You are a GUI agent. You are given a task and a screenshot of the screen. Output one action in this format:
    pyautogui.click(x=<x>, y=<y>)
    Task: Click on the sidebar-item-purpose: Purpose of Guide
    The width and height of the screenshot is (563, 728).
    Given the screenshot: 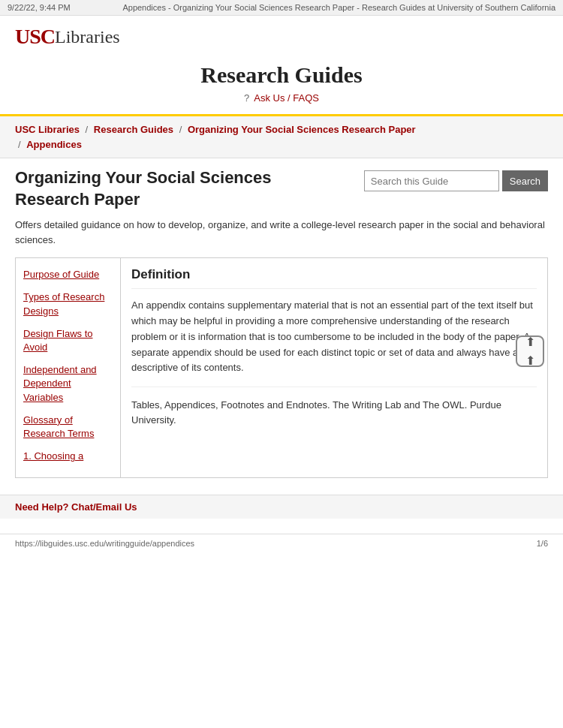 What is the action you would take?
    pyautogui.click(x=68, y=275)
    